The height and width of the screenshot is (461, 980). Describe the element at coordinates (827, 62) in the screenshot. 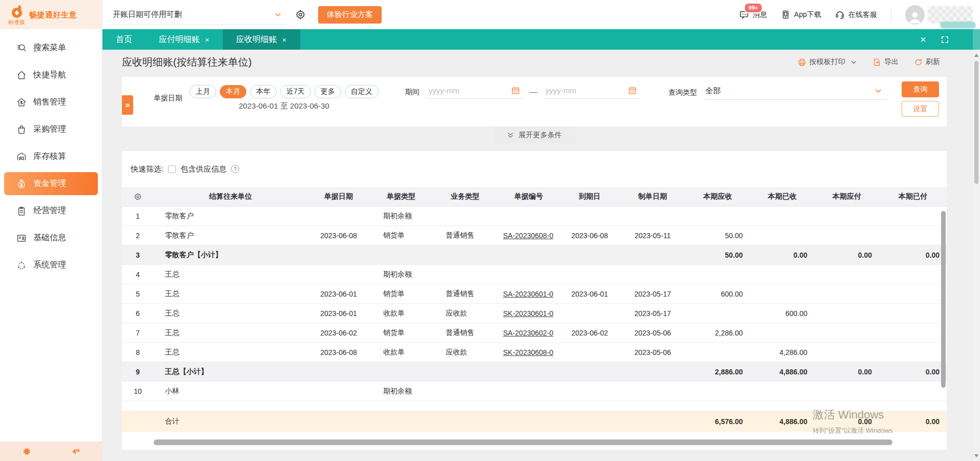

I see `toolbar-printer-button: 按模板打印` at that location.